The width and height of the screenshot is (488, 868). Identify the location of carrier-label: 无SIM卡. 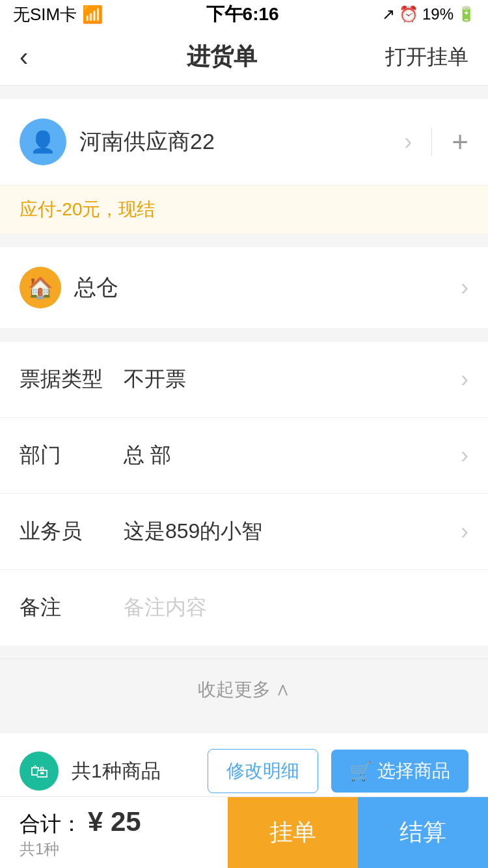
(45, 14).